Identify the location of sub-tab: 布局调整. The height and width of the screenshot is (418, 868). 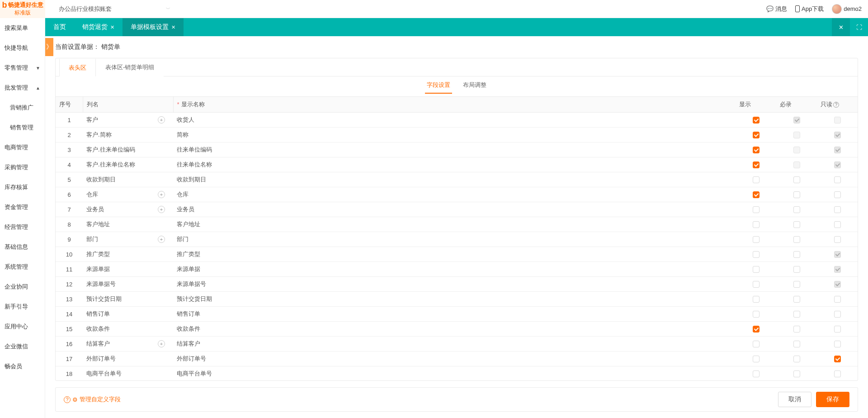
(475, 86).